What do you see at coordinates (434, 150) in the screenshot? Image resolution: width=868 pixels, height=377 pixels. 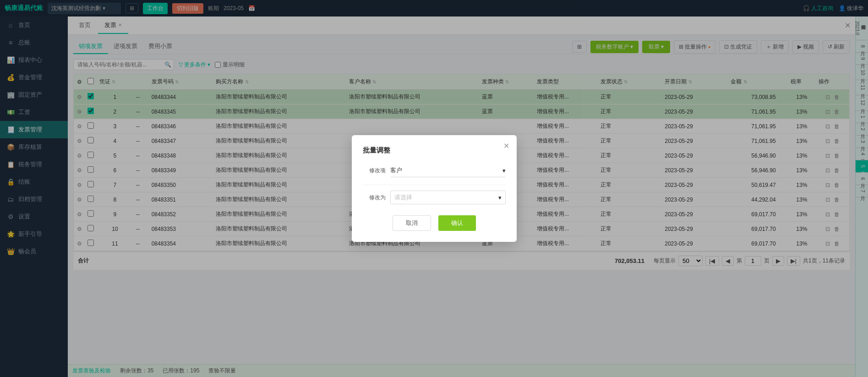 I see `modal-title: 批量调整` at bounding box center [434, 150].